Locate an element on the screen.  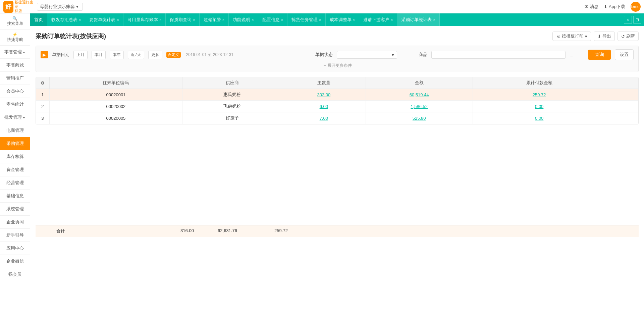
tab-home: 首页 is located at coordinates (39, 20).